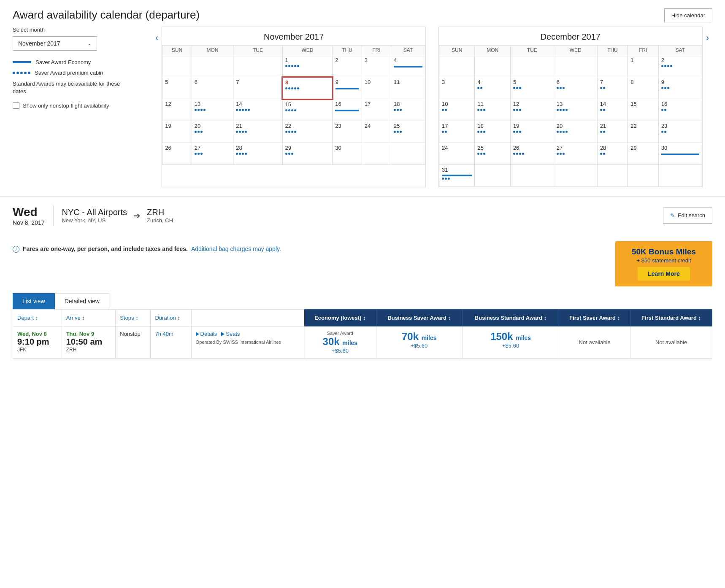 The height and width of the screenshot is (588, 725). What do you see at coordinates (671, 318) in the screenshot?
I see `first-standard-header: First Standard Award ↕` at bounding box center [671, 318].